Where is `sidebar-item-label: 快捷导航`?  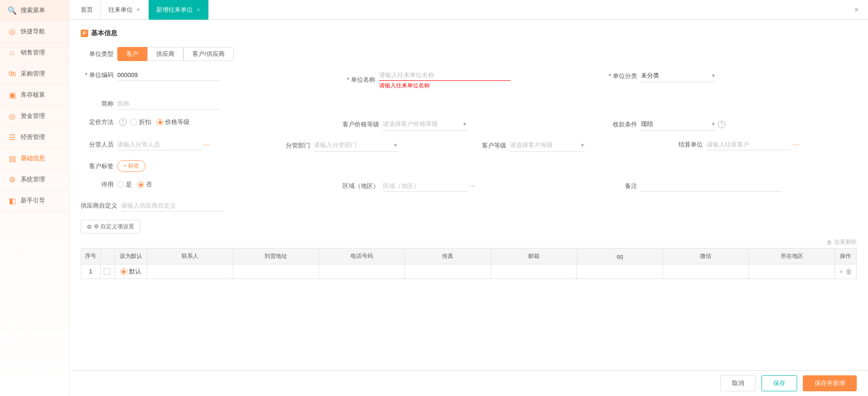 sidebar-item-label: 快捷导航 is located at coordinates (33, 31).